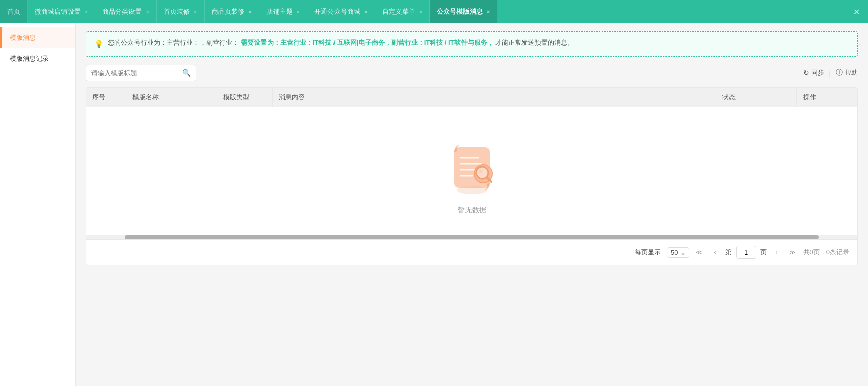  Describe the element at coordinates (463, 12) in the screenshot. I see `nav-tab-template-msg: 公众号模版消息 ×` at that location.